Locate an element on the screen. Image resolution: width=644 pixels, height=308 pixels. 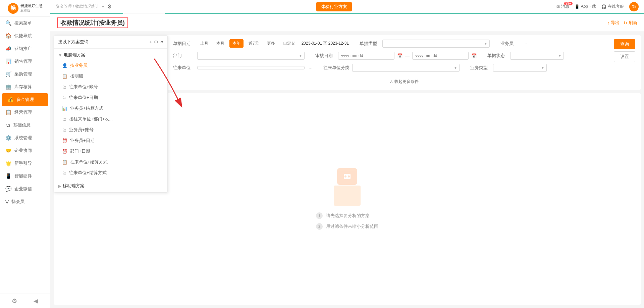
date-options-group: 上月 本月 本年 近7天 更多 自定义 2023-01-01 至 2023-12… is located at coordinates (273, 44).